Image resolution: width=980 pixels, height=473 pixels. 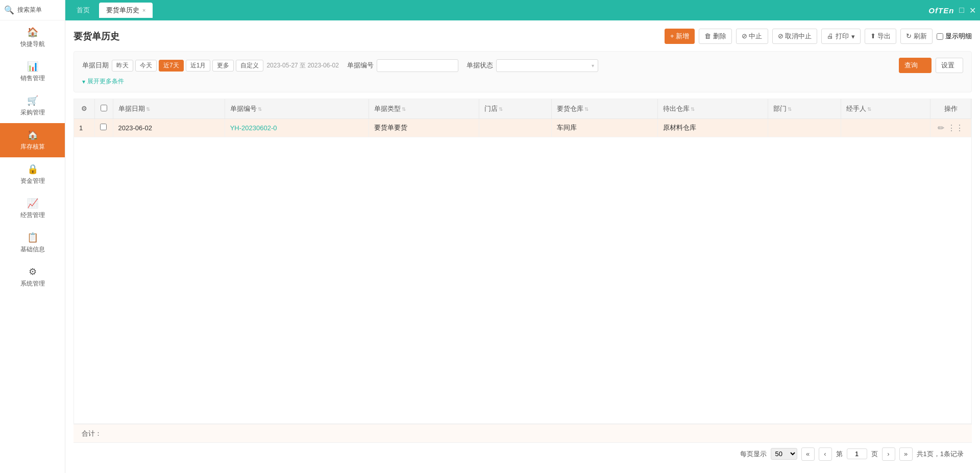 I want to click on sidebar-item-label: 系统管理, so click(x=33, y=284).